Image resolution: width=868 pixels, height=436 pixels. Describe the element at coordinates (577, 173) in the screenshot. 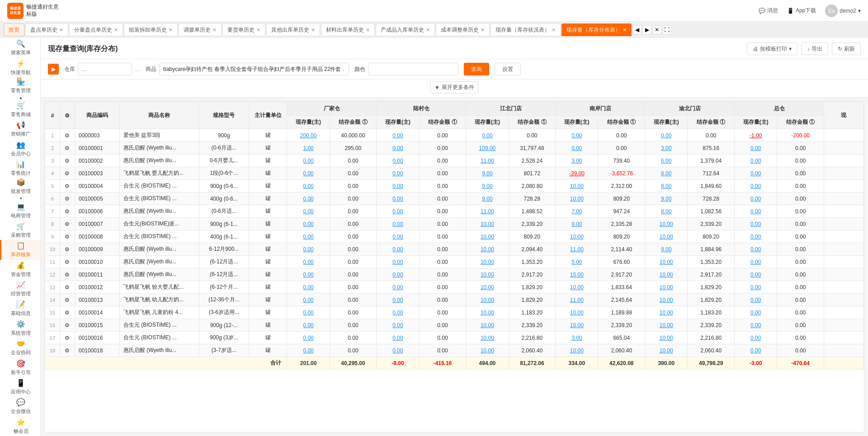

I see `row-na-qty: -39.00` at that location.